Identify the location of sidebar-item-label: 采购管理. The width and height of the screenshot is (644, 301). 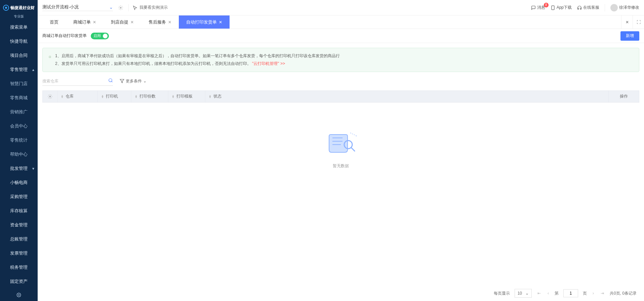
(19, 197).